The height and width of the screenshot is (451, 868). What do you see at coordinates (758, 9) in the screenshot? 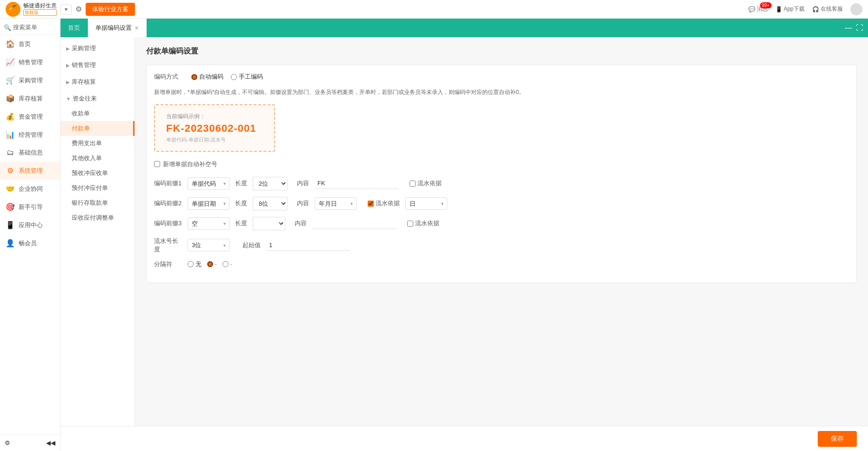
I see `message-item: 💬 消息 99+` at bounding box center [758, 9].